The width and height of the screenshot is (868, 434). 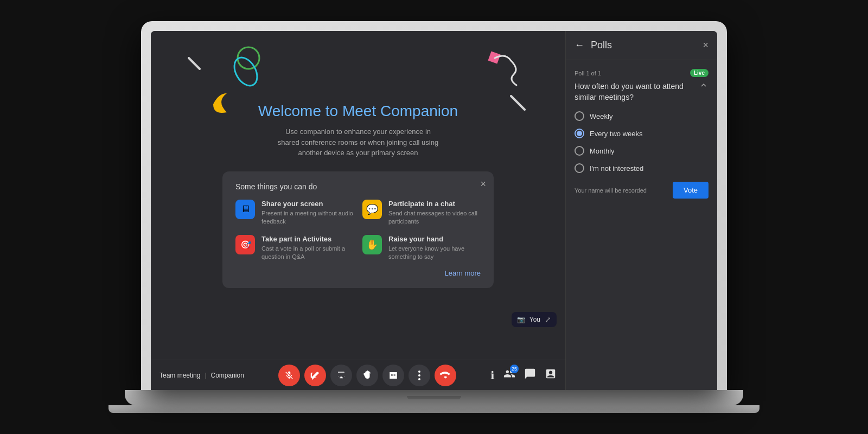 I want to click on learn-more-link: Learn more, so click(x=358, y=273).